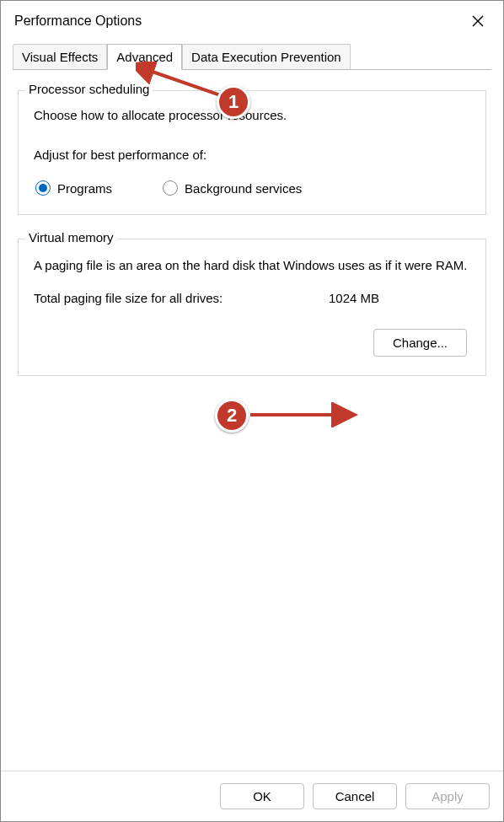  What do you see at coordinates (243, 189) in the screenshot?
I see `radio-background-label: Background services` at bounding box center [243, 189].